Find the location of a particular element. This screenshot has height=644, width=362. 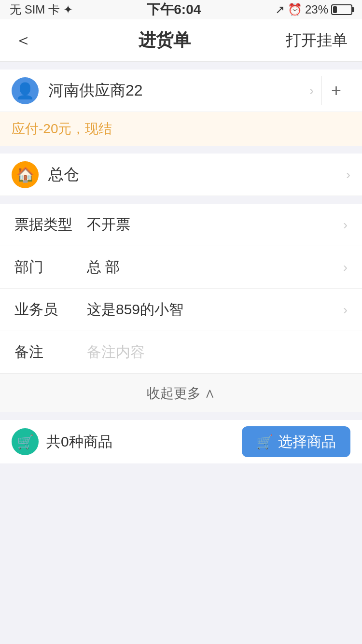

select-product-label: 选择商品 is located at coordinates (307, 442).